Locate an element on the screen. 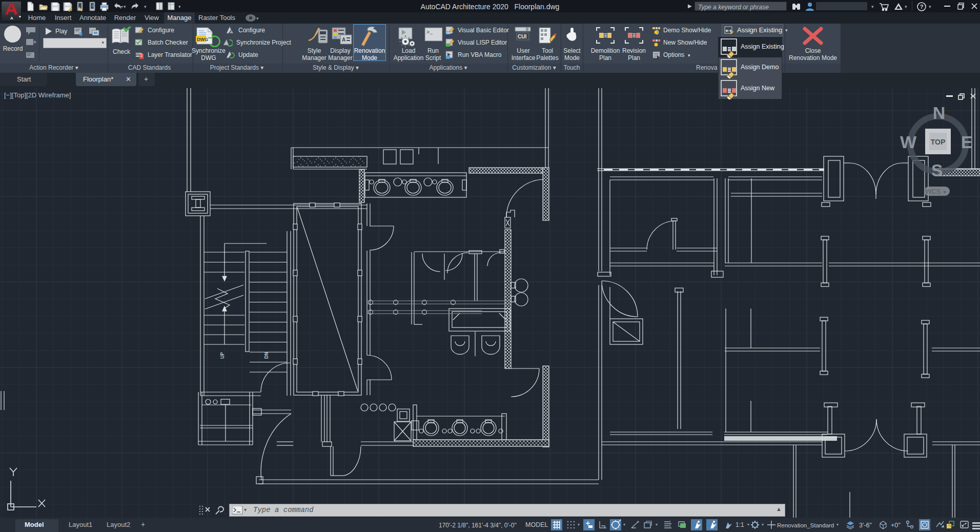 The image size is (980, 532). svg-text: UP is located at coordinates (222, 355).